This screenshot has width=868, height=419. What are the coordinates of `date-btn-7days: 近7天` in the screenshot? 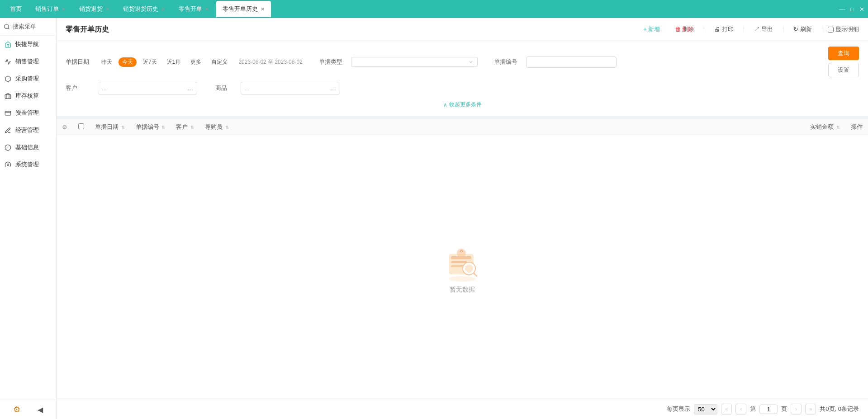 It's located at (150, 62).